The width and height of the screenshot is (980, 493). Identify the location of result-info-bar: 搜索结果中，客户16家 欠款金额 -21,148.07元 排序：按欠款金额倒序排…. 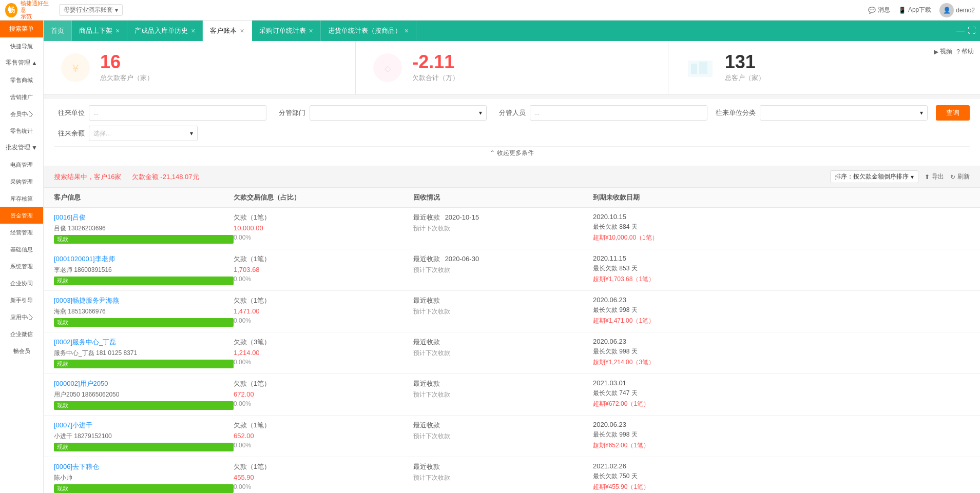
(512, 177).